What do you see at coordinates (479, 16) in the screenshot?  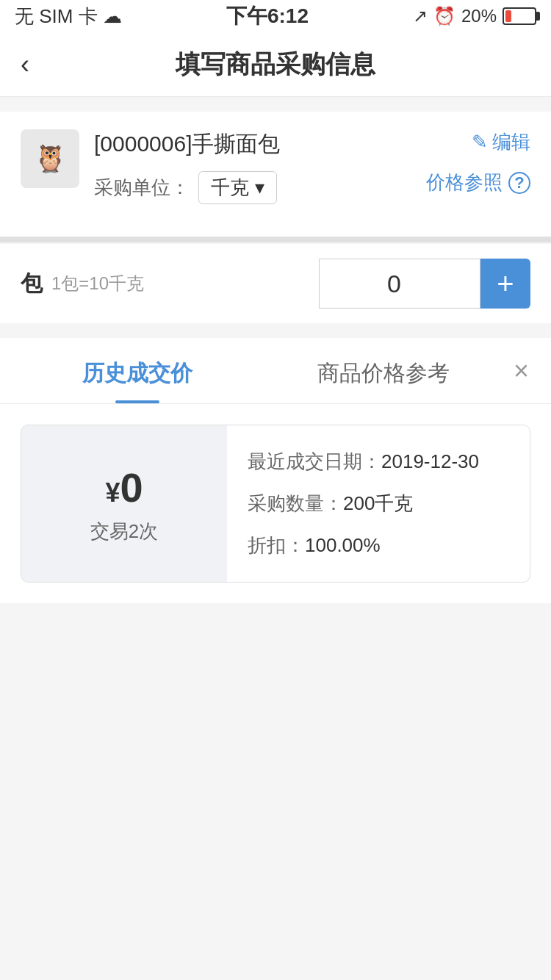 I see `battery-percentage: 20%` at bounding box center [479, 16].